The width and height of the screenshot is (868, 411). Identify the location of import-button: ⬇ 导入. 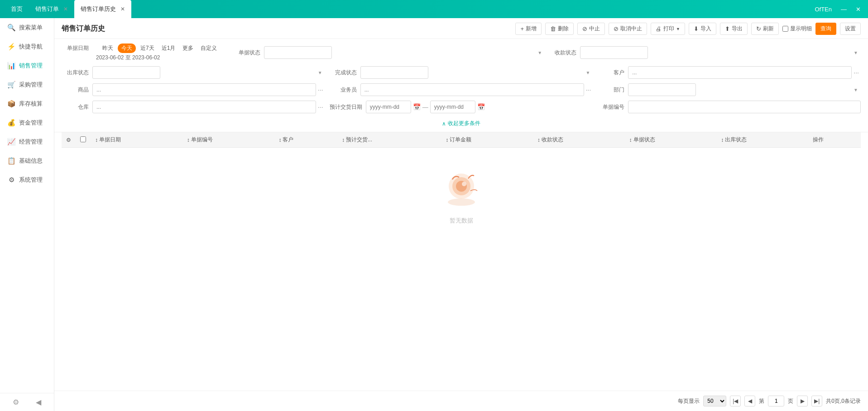
(703, 29).